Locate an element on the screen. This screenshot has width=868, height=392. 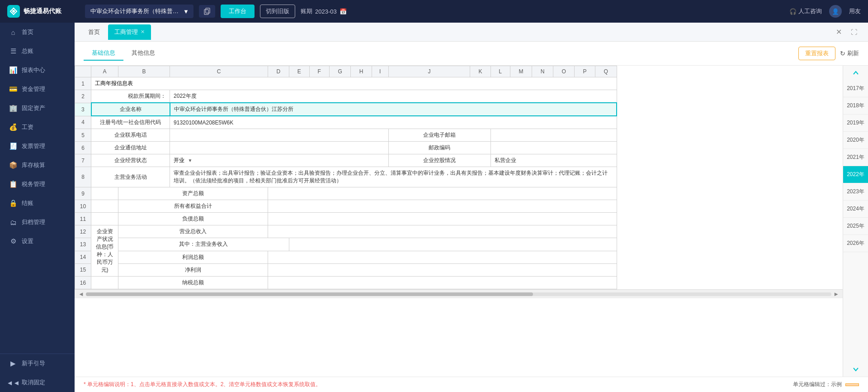
sidebar-item-report: 📊 报表中心 is located at coordinates (37, 70).